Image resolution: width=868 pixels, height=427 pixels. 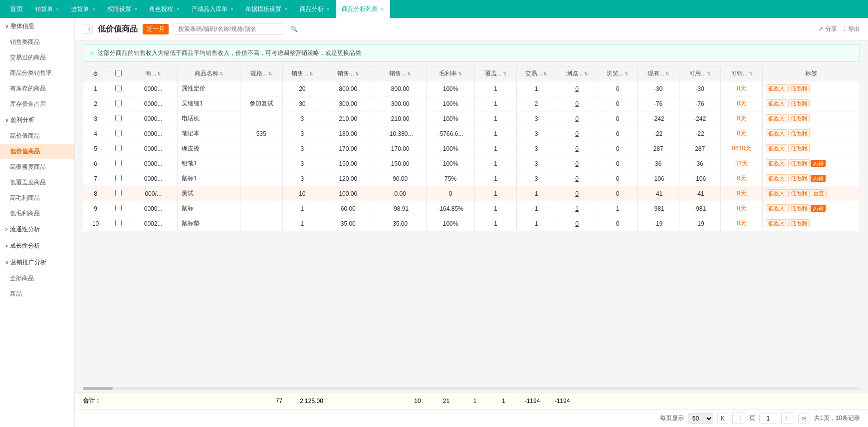 What do you see at coordinates (83, 9) in the screenshot?
I see `nav-item-purchase: 进货单 ×` at bounding box center [83, 9].